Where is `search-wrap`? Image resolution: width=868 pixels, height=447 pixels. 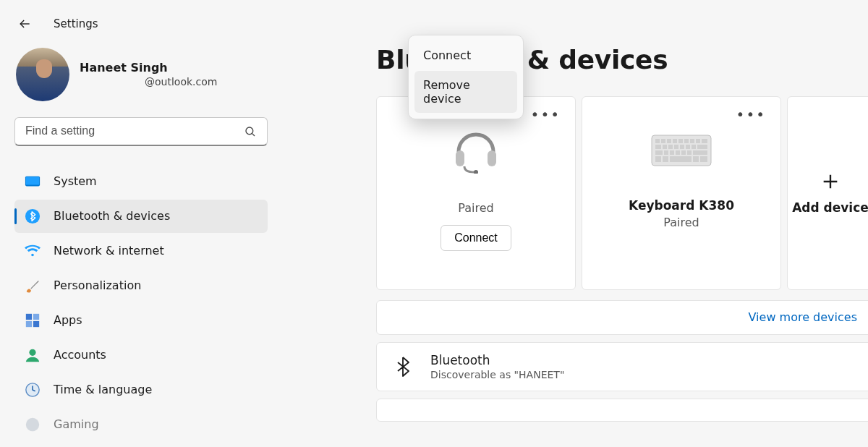
search-wrap is located at coordinates (141, 132).